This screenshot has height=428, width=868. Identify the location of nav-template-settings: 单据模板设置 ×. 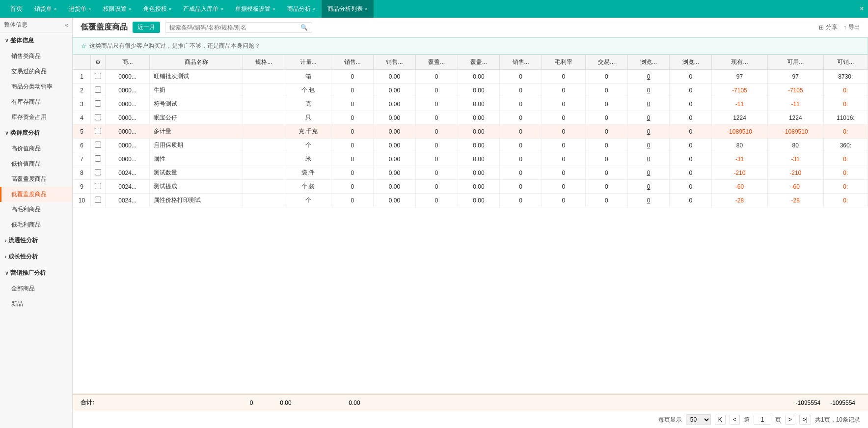
(255, 9).